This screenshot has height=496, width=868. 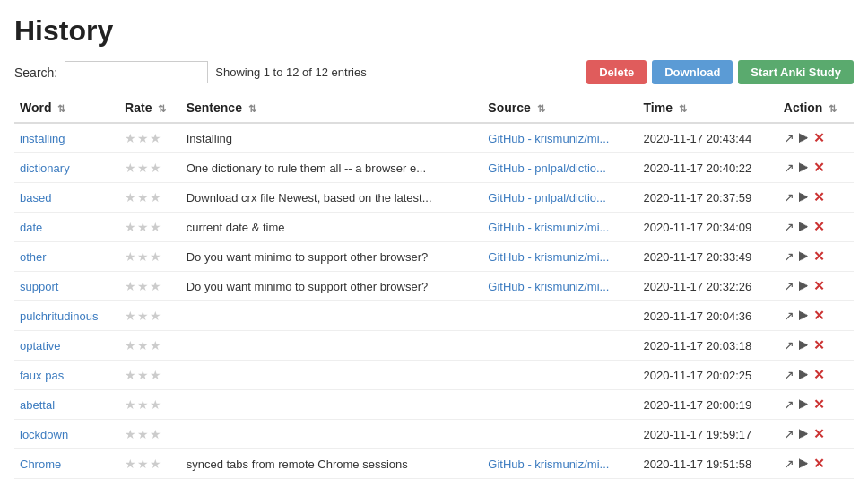 What do you see at coordinates (45, 169) in the screenshot?
I see `word-link: dictionary` at bounding box center [45, 169].